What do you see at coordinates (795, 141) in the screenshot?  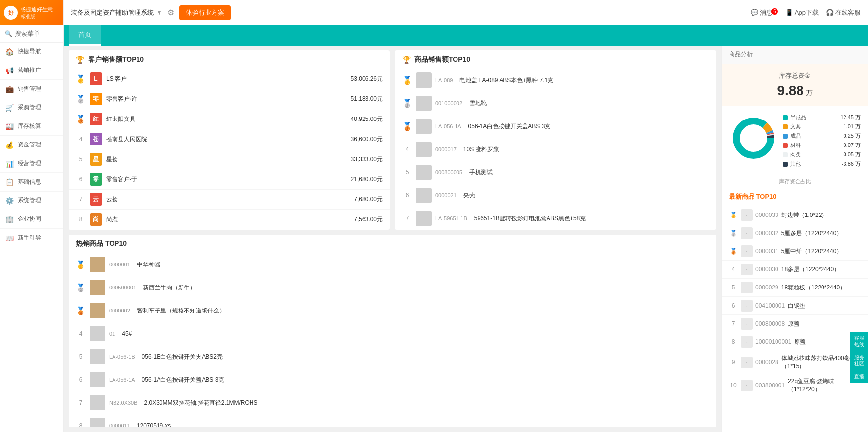 I see `donut-section: 半成品 12.45 万 文具 1.01 万 成品 0.25 万 材料 0.07 …` at bounding box center [795, 141].